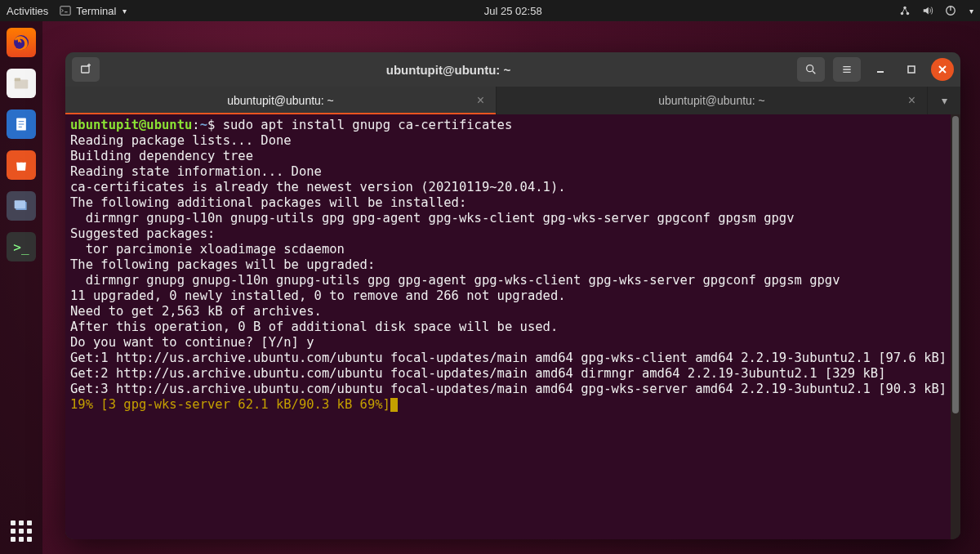  I want to click on volume-icon, so click(928, 11).